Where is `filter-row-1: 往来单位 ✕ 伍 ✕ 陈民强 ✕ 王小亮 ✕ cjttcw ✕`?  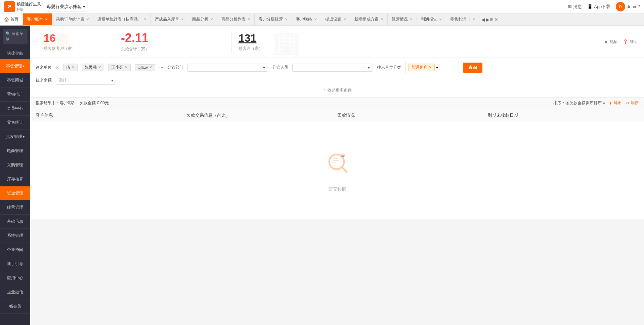 filter-row-1: 往来单位 ✕ 伍 ✕ 陈民强 ✕ 王小亮 ✕ cjttcw ✕ is located at coordinates (337, 67).